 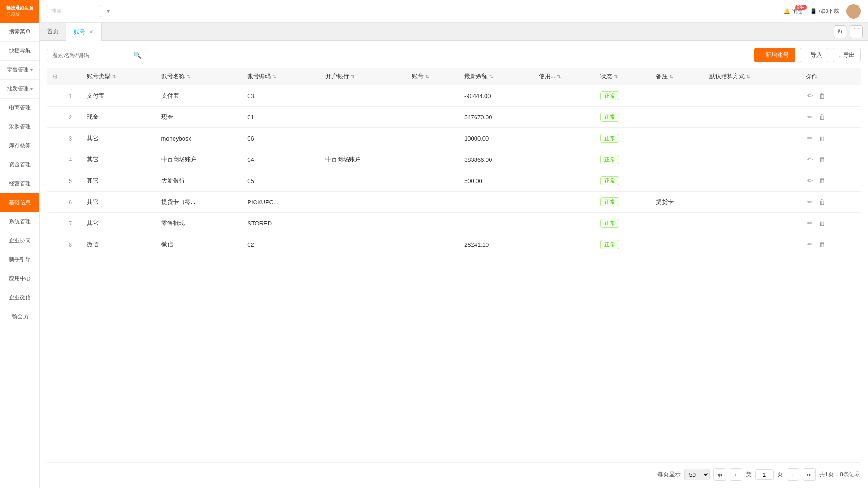 I want to click on th-account-code: 账号编码⇅, so click(x=281, y=77).